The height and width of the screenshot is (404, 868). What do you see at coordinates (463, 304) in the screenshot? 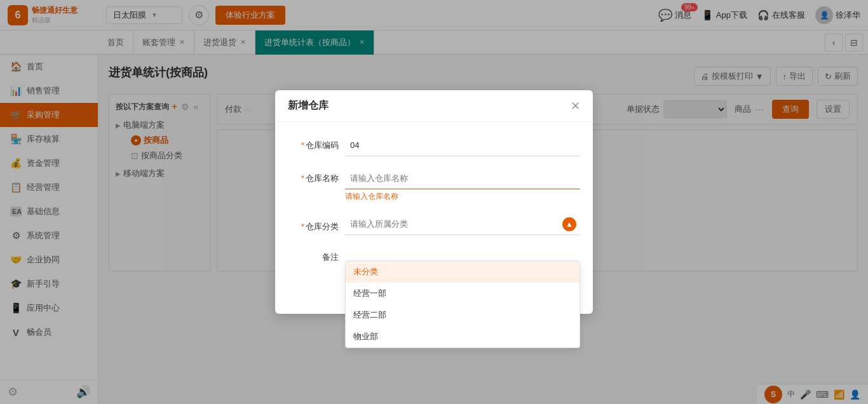
I see `category-dropdown: 未分类 经营一部 经营二部 物业部` at bounding box center [463, 304].